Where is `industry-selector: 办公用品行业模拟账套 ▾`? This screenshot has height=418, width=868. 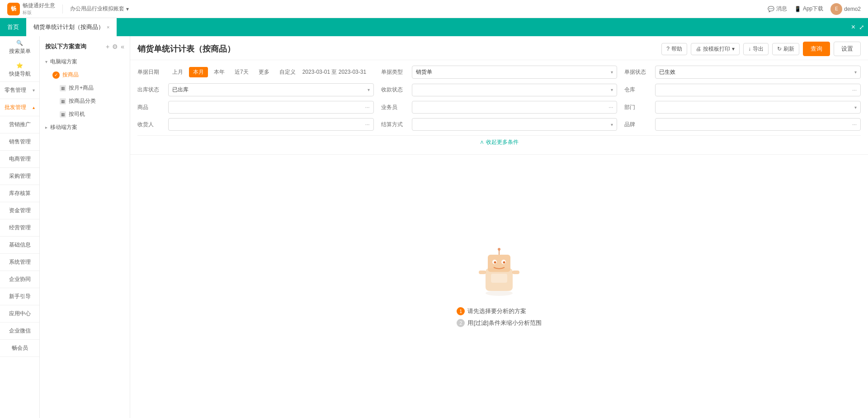 industry-selector: 办公用品行业模拟账套 ▾ is located at coordinates (99, 9).